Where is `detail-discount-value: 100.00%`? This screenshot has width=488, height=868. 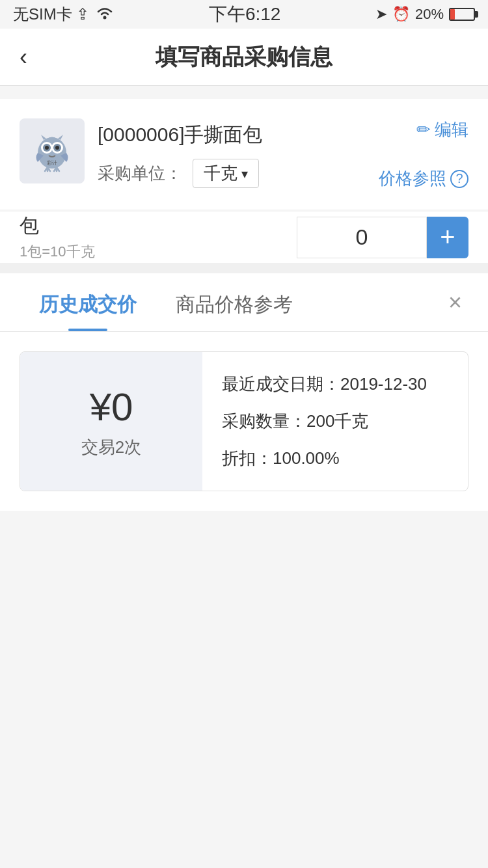 detail-discount-value: 100.00% is located at coordinates (306, 458).